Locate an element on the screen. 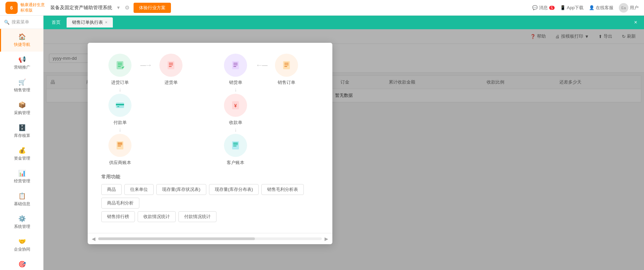 The height and width of the screenshot is (270, 644). sidebar-item-purchase: 📦 采购管理 is located at coordinates (22, 109).